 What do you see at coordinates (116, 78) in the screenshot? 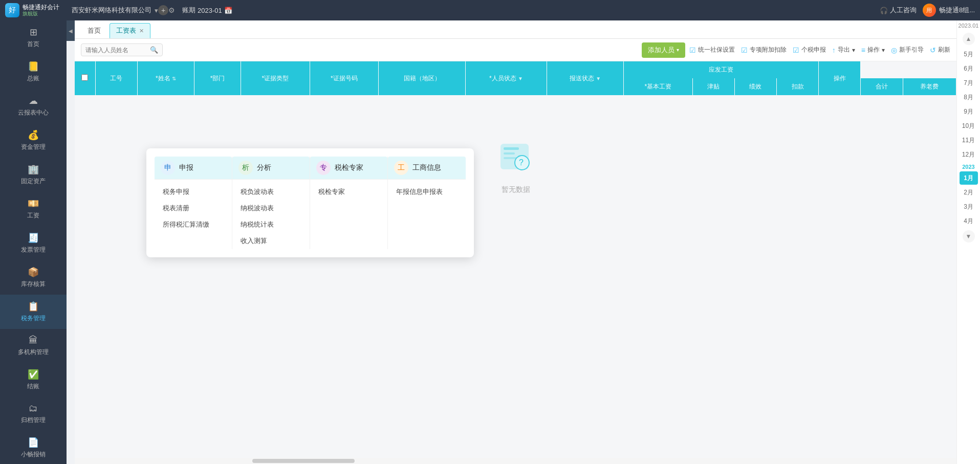
I see `th-code: 工号` at bounding box center [116, 78].